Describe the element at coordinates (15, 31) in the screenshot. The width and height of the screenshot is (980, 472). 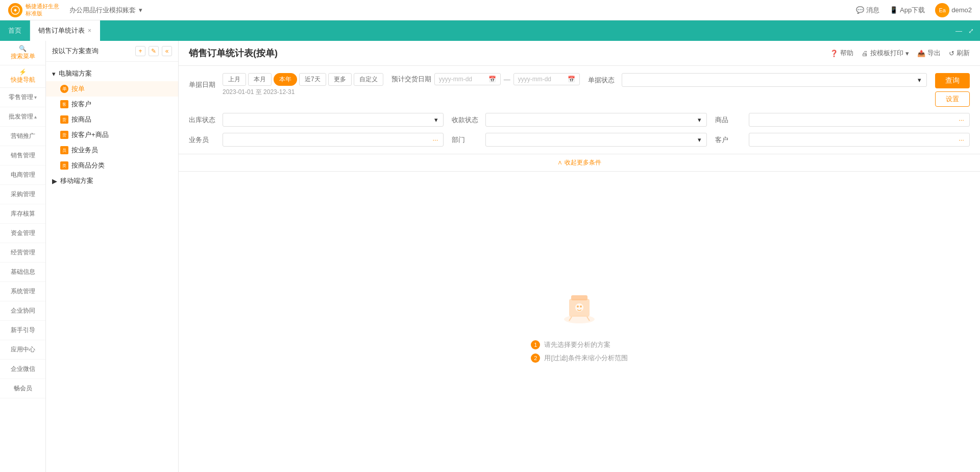
I see `tab-home: 首页` at that location.